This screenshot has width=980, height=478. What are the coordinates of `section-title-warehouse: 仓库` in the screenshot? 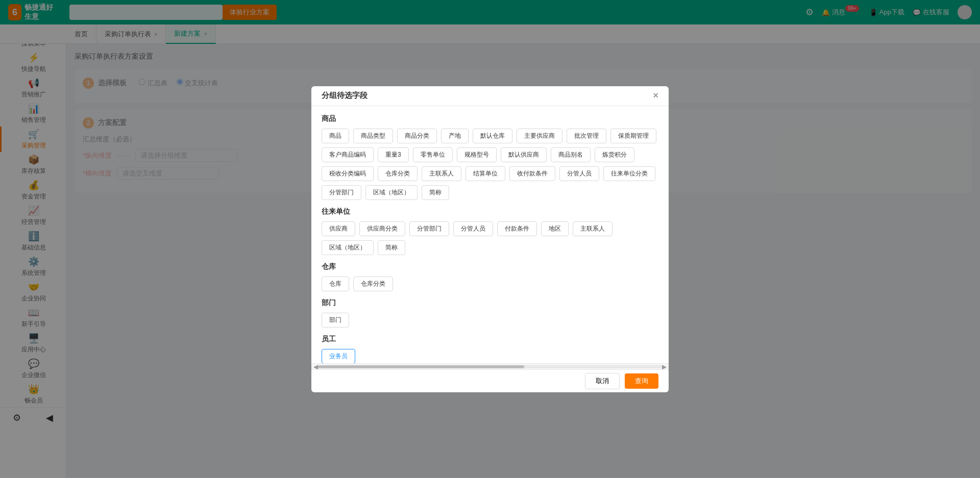 It's located at (490, 267).